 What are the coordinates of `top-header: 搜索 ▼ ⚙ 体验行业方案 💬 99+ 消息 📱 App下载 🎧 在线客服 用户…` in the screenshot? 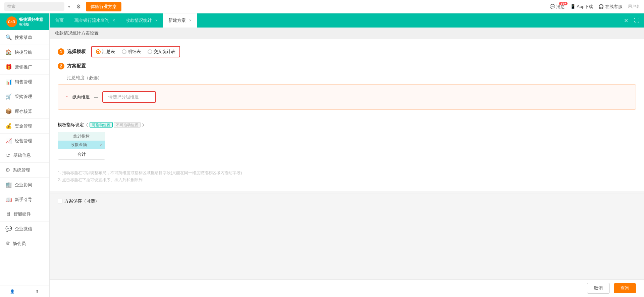 It's located at (322, 7).